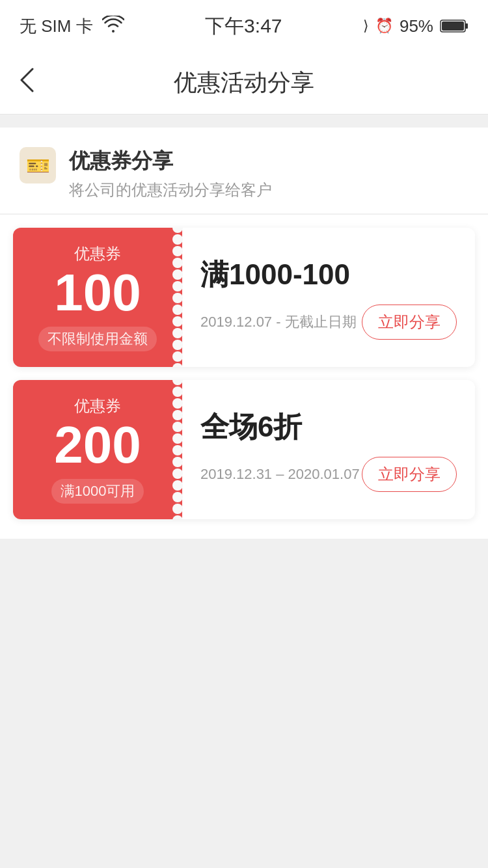  What do you see at coordinates (244, 83) in the screenshot?
I see `page-title: 优惠活动分享` at bounding box center [244, 83].